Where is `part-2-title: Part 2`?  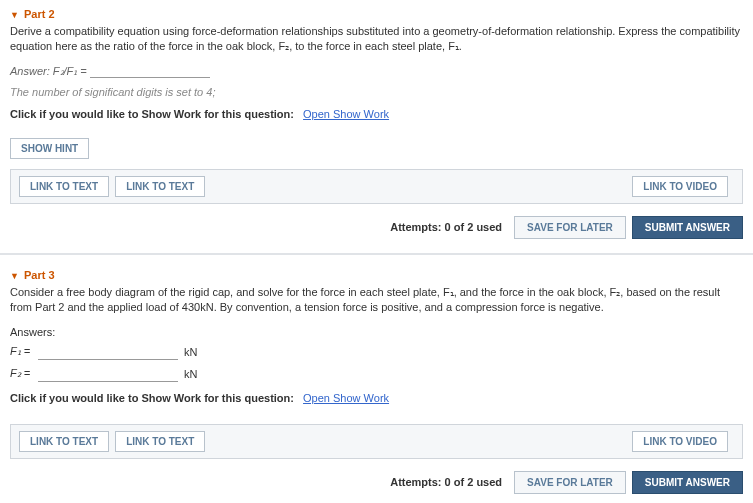
part-2-title: Part 2 is located at coordinates (40, 14).